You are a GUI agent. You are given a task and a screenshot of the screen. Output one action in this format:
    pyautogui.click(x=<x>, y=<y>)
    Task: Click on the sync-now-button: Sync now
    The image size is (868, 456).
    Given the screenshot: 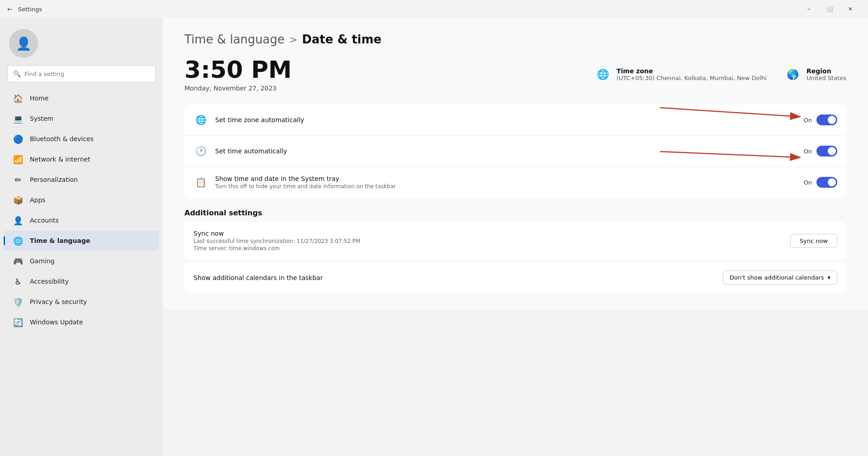 What is the action you would take?
    pyautogui.click(x=814, y=241)
    